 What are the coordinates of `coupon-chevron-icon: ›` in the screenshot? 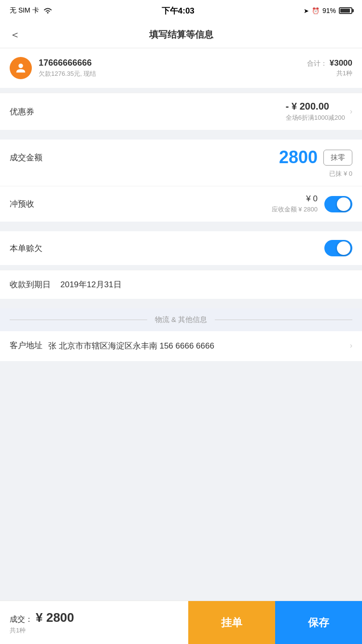 It's located at (351, 112).